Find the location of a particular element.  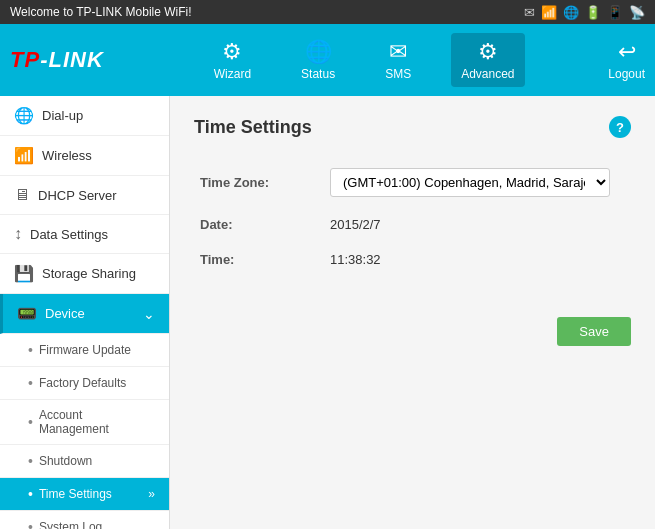

logout-button: ↩ Logout is located at coordinates (626, 60).